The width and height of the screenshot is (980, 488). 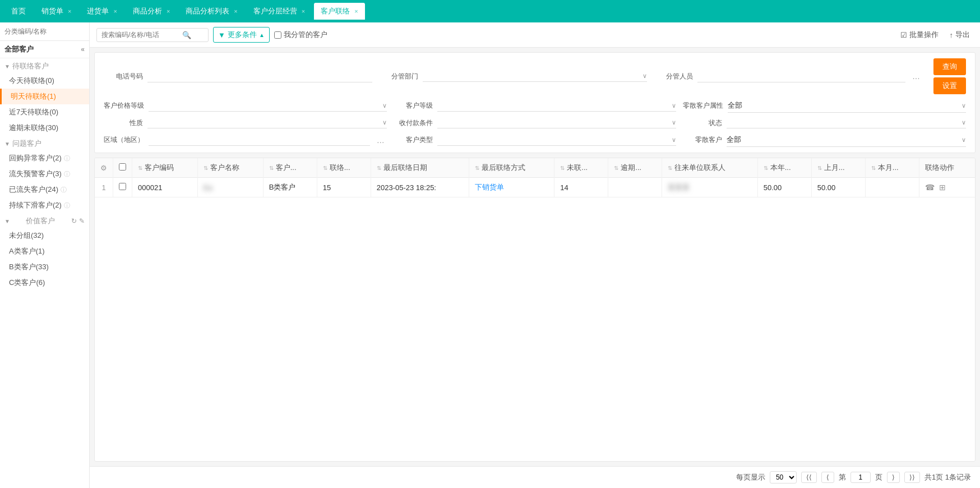 What do you see at coordinates (45, 283) in the screenshot?
I see `sidebar-item-c-class: C类客户(6)` at bounding box center [45, 283].